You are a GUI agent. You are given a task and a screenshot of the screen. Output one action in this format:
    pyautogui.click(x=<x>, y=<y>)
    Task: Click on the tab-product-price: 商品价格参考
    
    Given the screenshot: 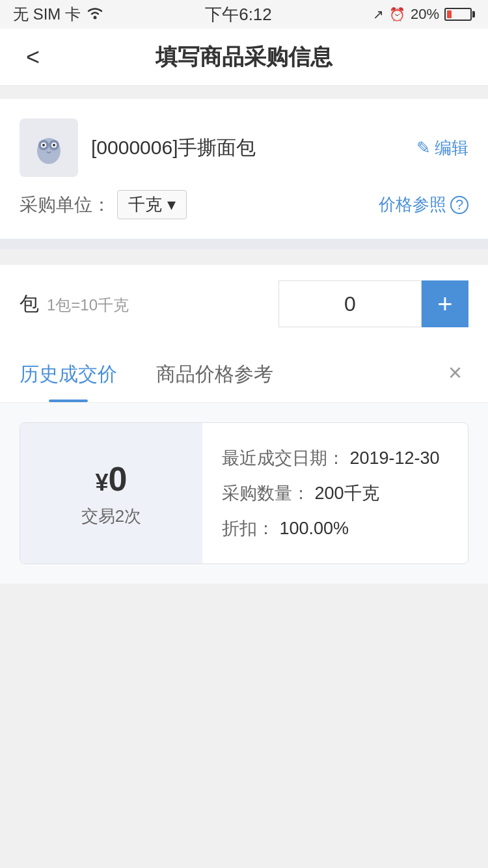 What is the action you would take?
    pyautogui.click(x=215, y=372)
    